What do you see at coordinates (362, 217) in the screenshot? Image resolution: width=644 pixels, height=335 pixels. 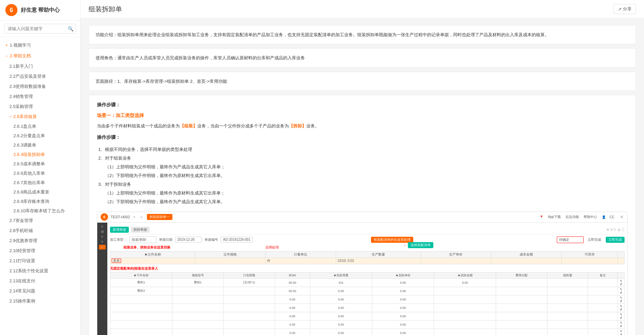 I see `mock-topbar: 6 TEST-H002 ▼ ⚙ 拆装拆卸单一 📍 App下载 右边功能 帮助中心…` at bounding box center [362, 217].